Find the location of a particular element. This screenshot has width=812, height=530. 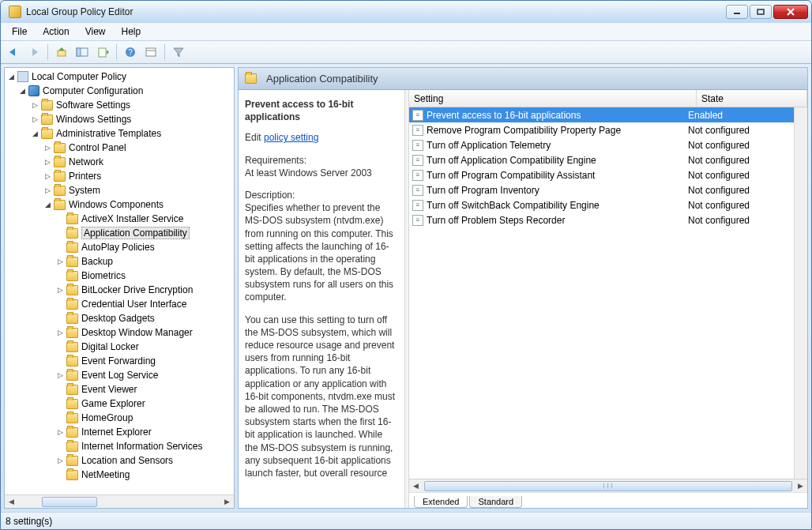

tree-item: ▷Backup is located at coordinates (119, 261).